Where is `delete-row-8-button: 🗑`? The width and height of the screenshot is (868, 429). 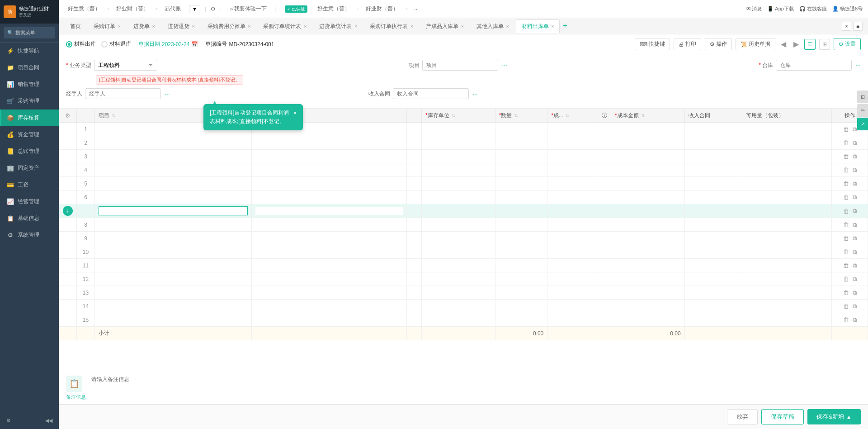
delete-row-8-button: 🗑 is located at coordinates (846, 224).